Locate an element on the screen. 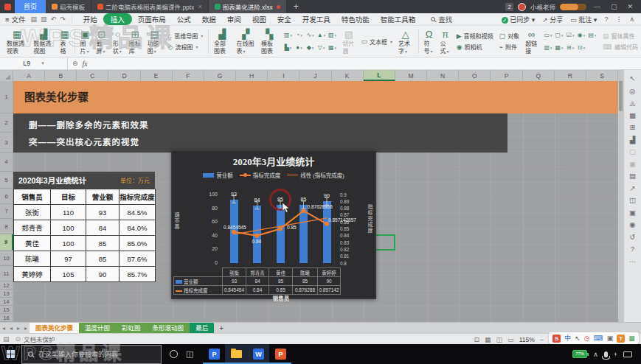 This screenshot has height=364, width=641. row-header-10: 10 is located at coordinates (7, 258).